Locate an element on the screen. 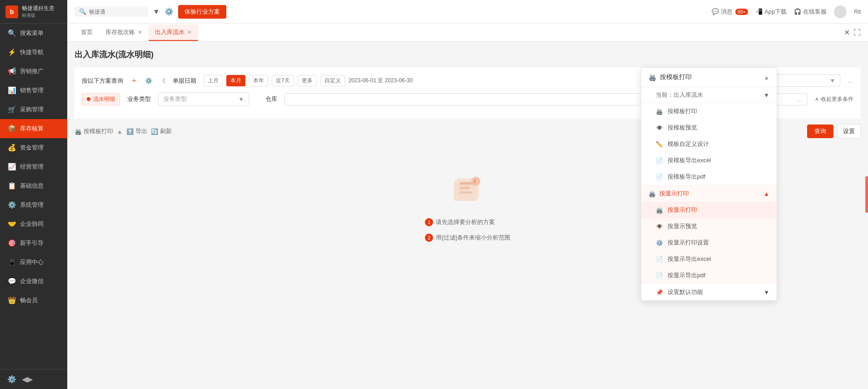 The height and width of the screenshot is (389, 868). print-template-button: 🖨️ 按模板打印 is located at coordinates (94, 131).